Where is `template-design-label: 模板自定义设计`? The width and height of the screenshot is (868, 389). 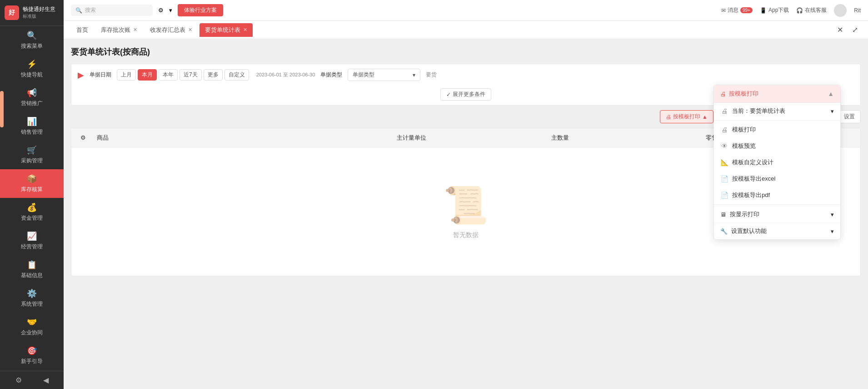 template-design-label: 模板自定义设计 is located at coordinates (753, 162).